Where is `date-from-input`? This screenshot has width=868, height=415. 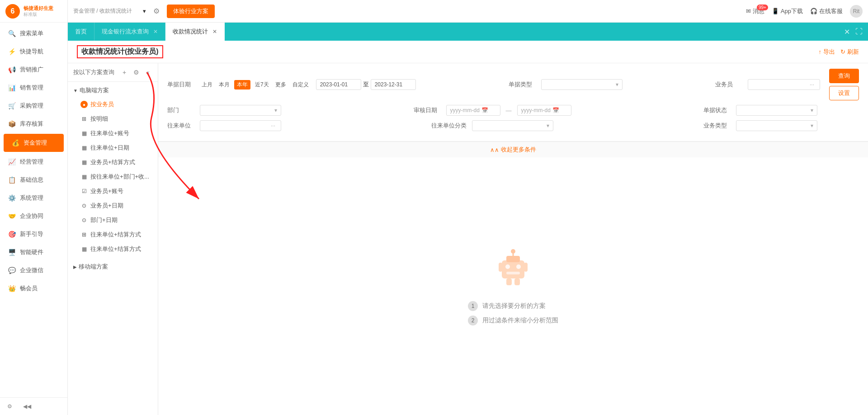 date-from-input is located at coordinates (339, 85).